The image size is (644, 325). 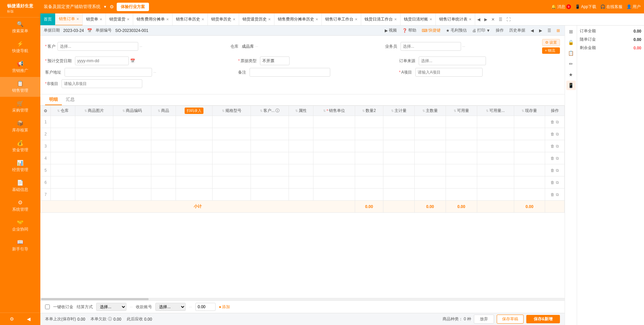 What do you see at coordinates (551, 42) in the screenshot?
I see `settings-btn: ⚙ 设置` at bounding box center [551, 42].